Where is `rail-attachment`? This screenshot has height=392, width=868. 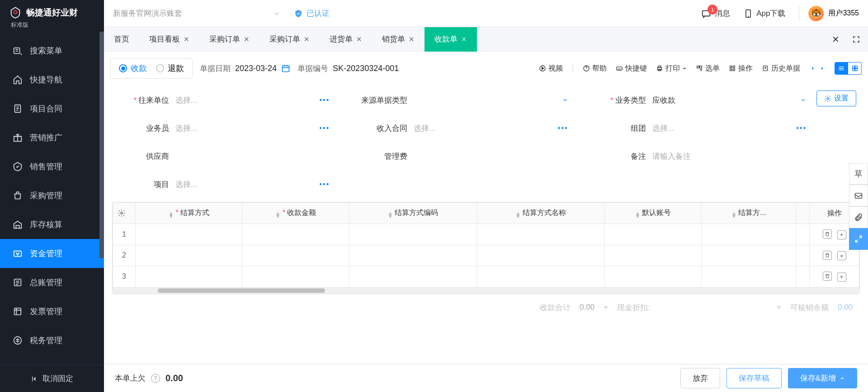
rail-attachment is located at coordinates (859, 217).